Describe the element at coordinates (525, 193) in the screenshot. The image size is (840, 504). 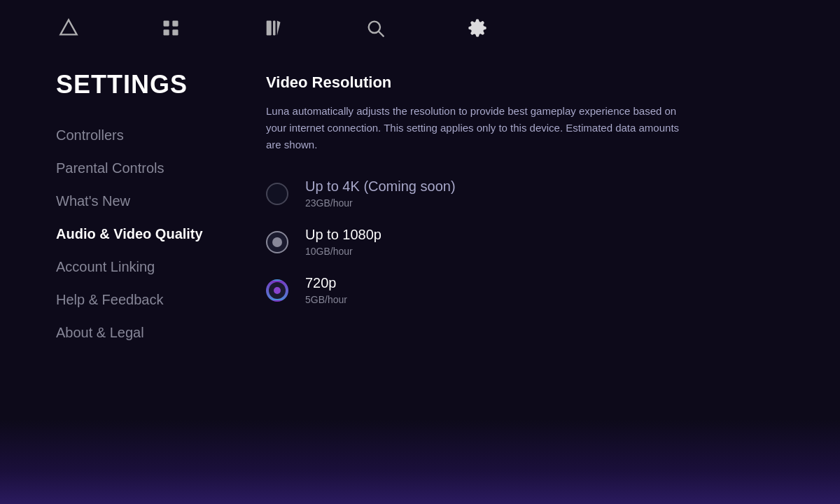
I see `resolution-option-4k: Up to 4K (Coming soon) 23GB/hour` at that location.